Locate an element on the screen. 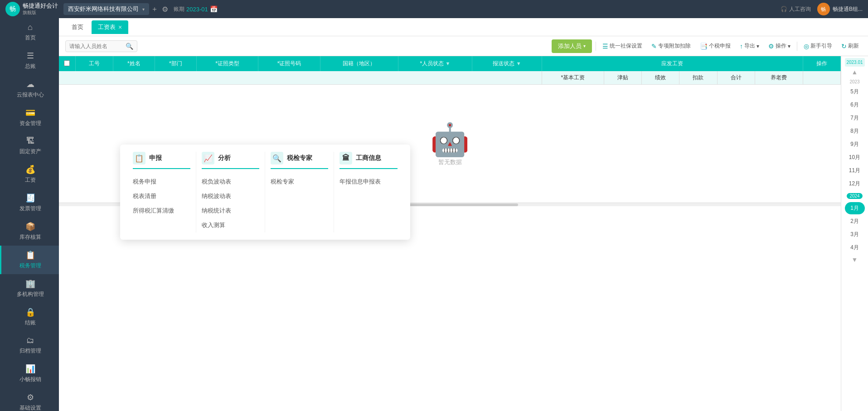  declare-header: 📋 申报 is located at coordinates (161, 160).